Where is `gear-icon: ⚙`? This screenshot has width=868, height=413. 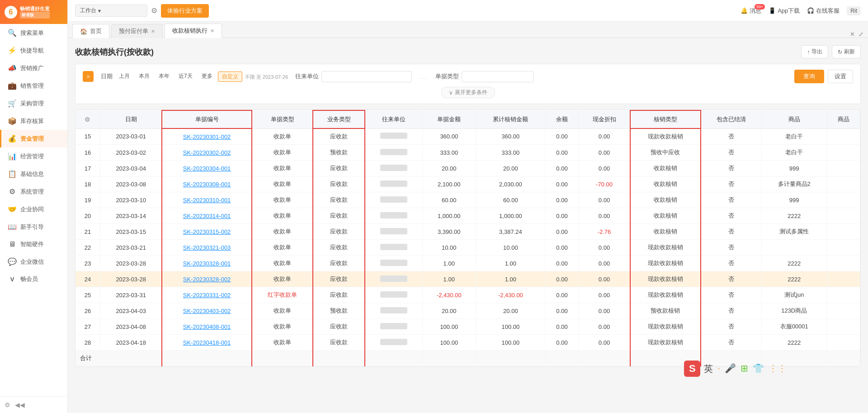
gear-icon: ⚙ is located at coordinates (154, 11).